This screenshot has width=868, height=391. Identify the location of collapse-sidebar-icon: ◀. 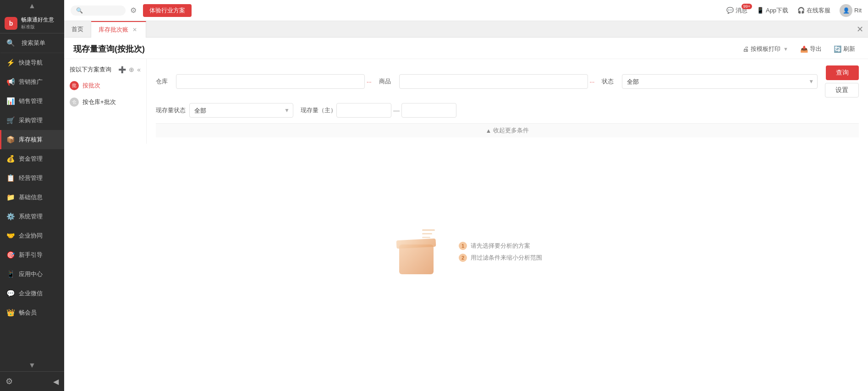
(56, 382).